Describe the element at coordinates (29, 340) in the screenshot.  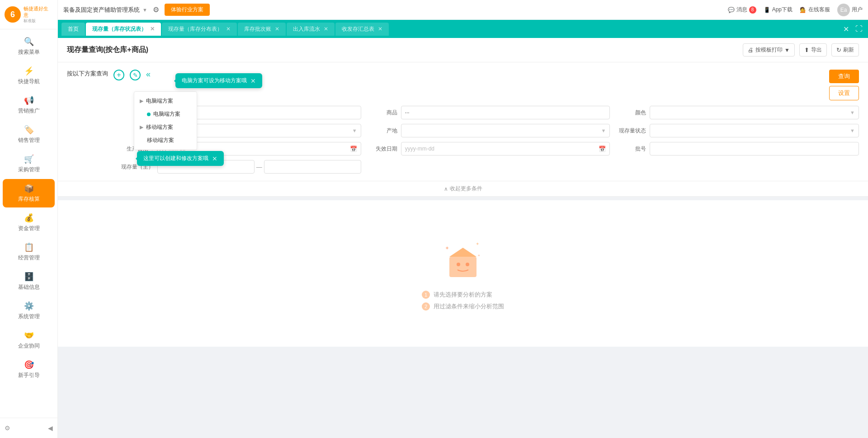
I see `sidebar-item-enterprise: 🤝 企业协同` at that location.